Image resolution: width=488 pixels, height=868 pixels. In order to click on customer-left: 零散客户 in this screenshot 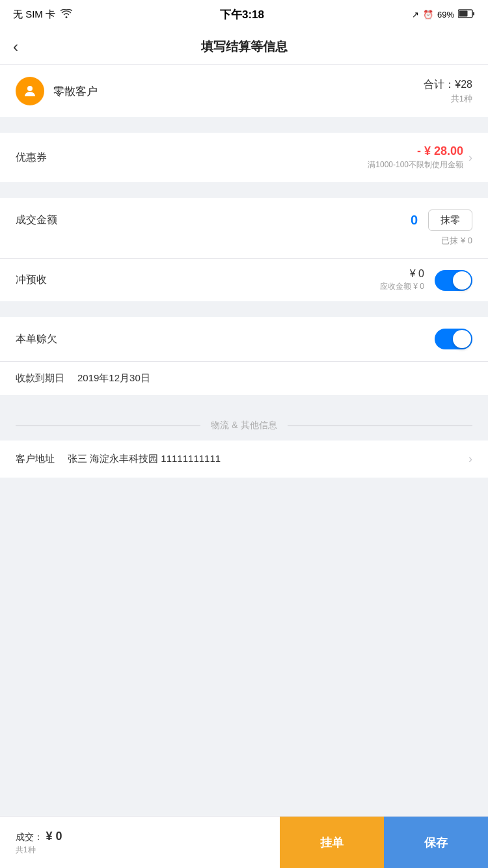, I will do `click(57, 91)`.